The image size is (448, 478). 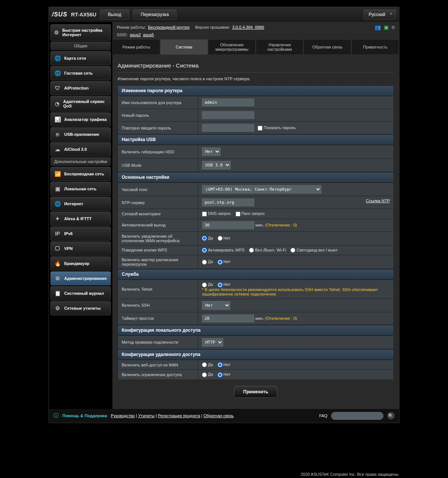 I want to click on tab-firmware: Обновление микропрограммы, so click(x=232, y=47).